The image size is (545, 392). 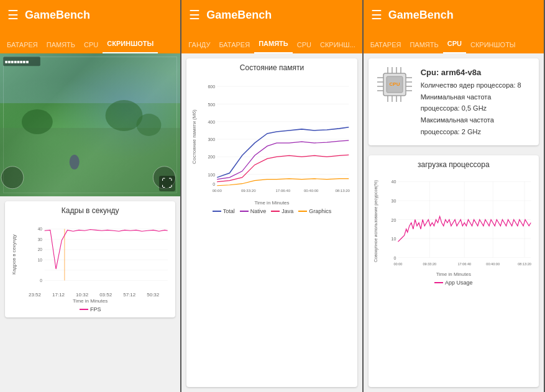 I want to click on tab-3-memory: ПАМЯТЬ, so click(x=424, y=45).